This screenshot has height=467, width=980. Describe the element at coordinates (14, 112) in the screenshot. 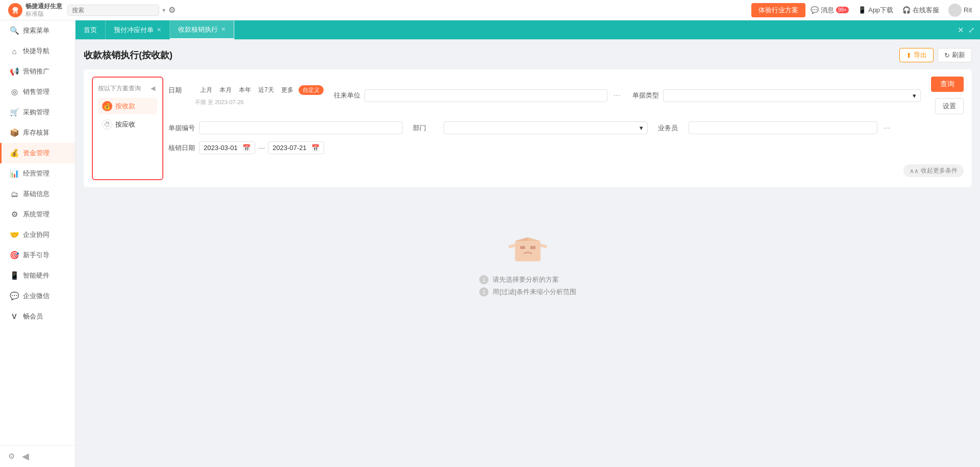

I see `purchase-icon: 🛒` at that location.